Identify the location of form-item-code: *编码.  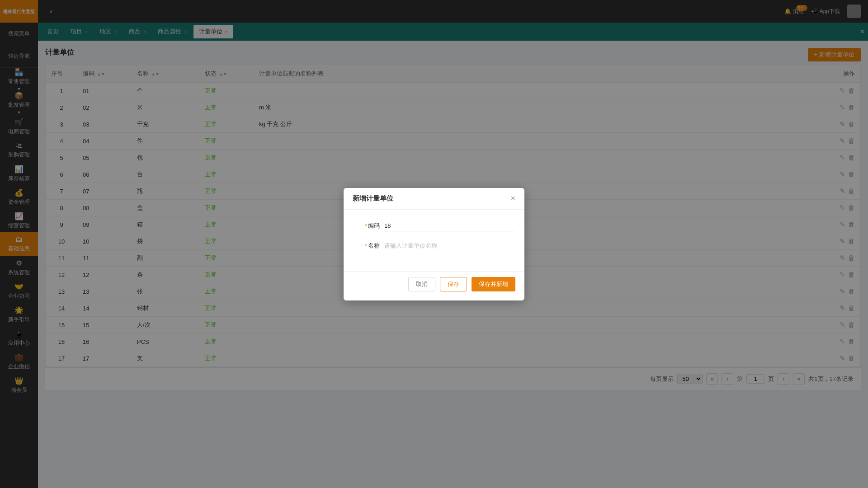
(434, 226).